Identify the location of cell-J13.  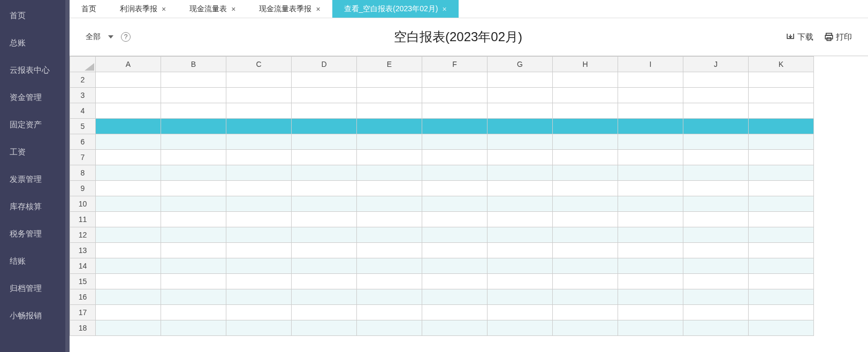
(716, 250).